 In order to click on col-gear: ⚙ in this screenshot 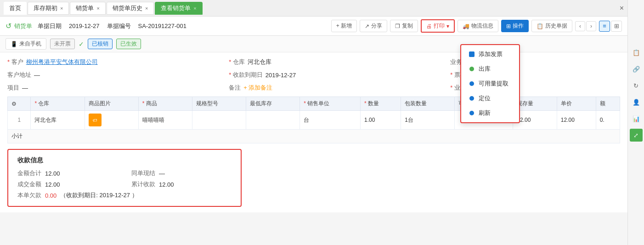, I will do `click(19, 104)`.